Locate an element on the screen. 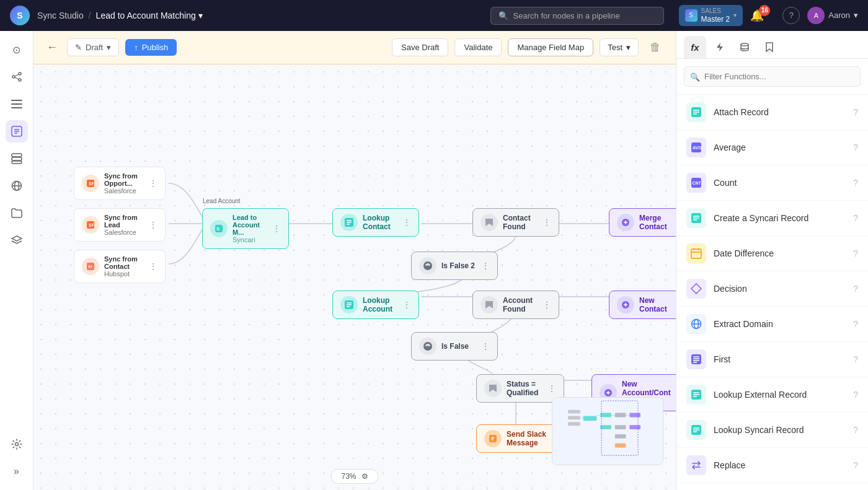 The width and height of the screenshot is (868, 490). lead-account-label: Lead Account is located at coordinates (222, 201).